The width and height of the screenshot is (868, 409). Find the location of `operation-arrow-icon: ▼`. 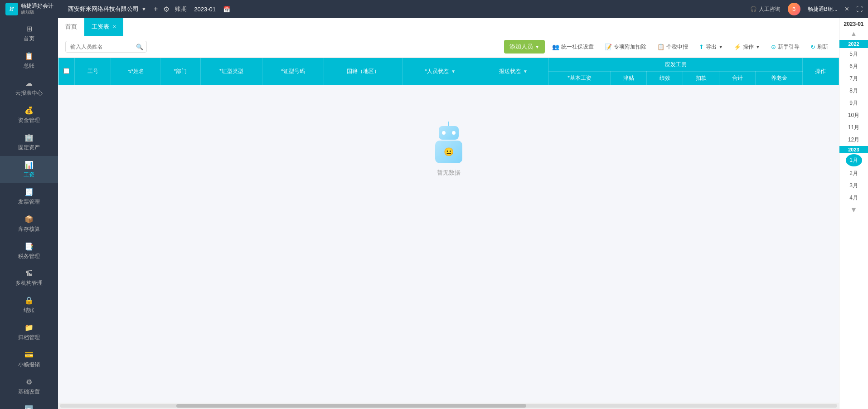

operation-arrow-icon: ▼ is located at coordinates (758, 47).